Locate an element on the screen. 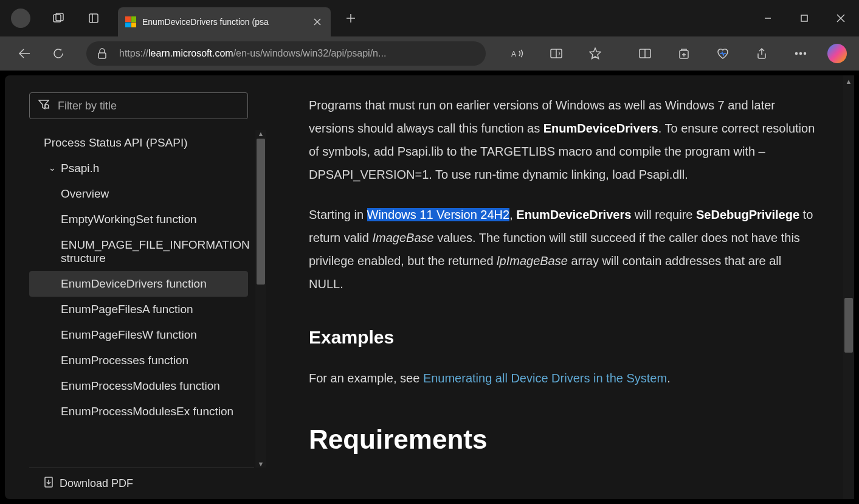 The height and width of the screenshot is (504, 859). read-aloud-icon: A is located at coordinates (517, 54).